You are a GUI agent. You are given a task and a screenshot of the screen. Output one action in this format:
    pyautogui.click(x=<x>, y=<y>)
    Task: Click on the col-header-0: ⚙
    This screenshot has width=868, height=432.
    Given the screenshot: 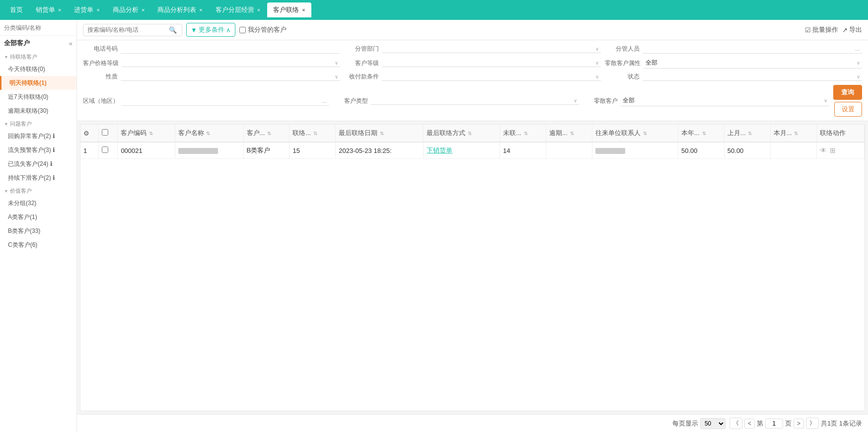 What is the action you would take?
    pyautogui.click(x=89, y=133)
    